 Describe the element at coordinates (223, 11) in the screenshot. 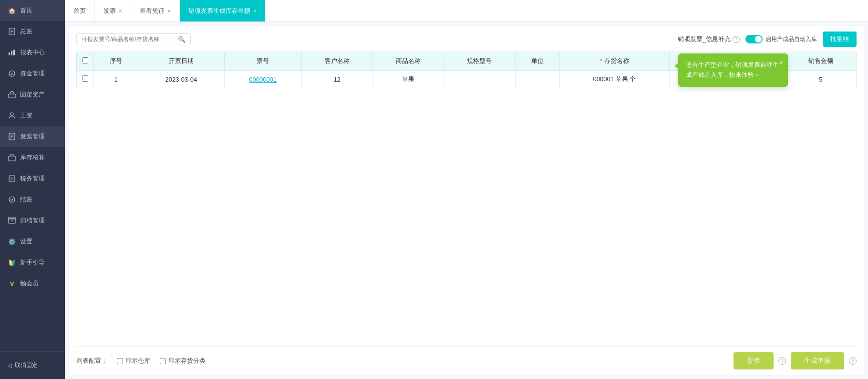

I see `tab-stock-form: 销项发票生成库存单据 ×` at that location.